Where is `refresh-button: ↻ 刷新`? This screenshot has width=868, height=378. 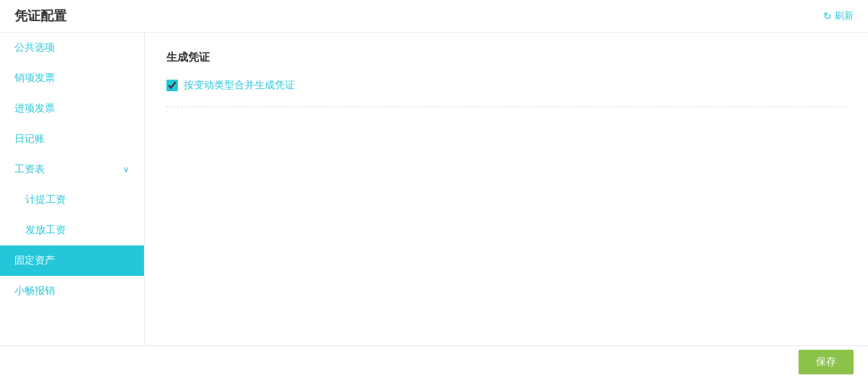 refresh-button: ↻ 刷新 is located at coordinates (838, 16).